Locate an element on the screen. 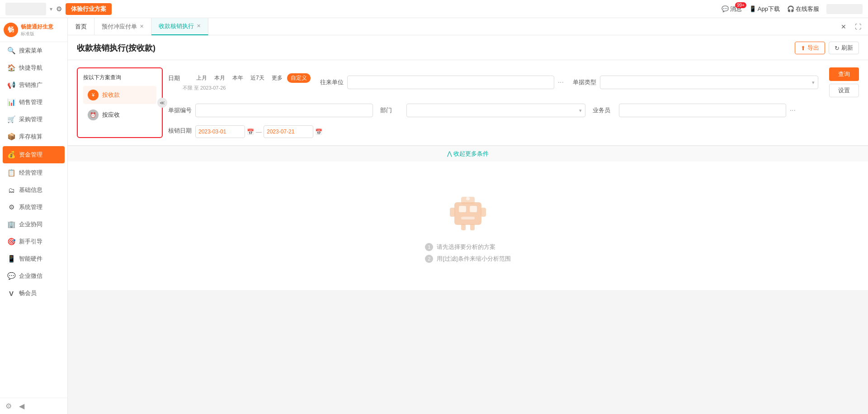 The height and width of the screenshot is (414, 868). gear-icon: ⚙ is located at coordinates (59, 9).